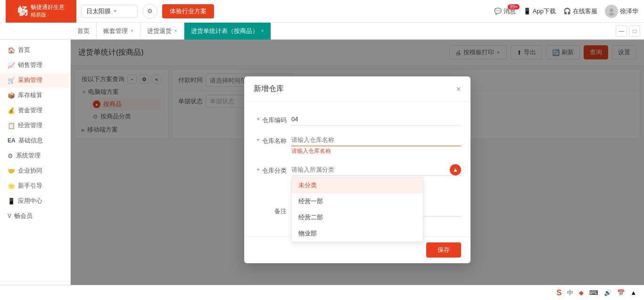 The image size is (644, 300). I want to click on sidebar-item-finance: 💰 资金管理, so click(35, 110).